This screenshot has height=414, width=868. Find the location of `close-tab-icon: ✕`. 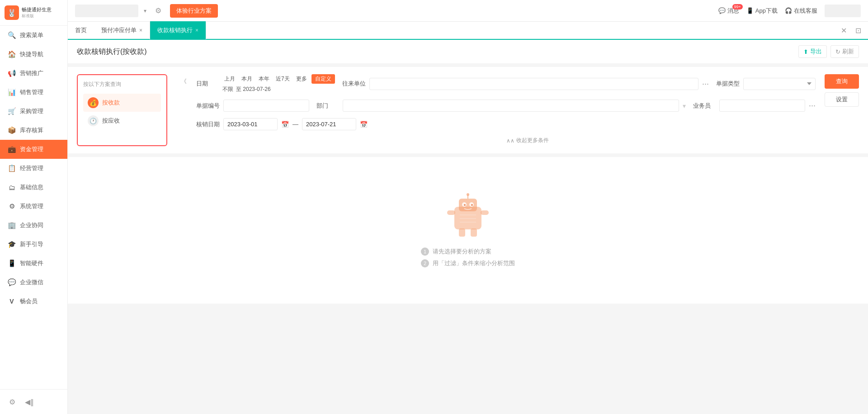

close-tab-icon: ✕ is located at coordinates (844, 30).